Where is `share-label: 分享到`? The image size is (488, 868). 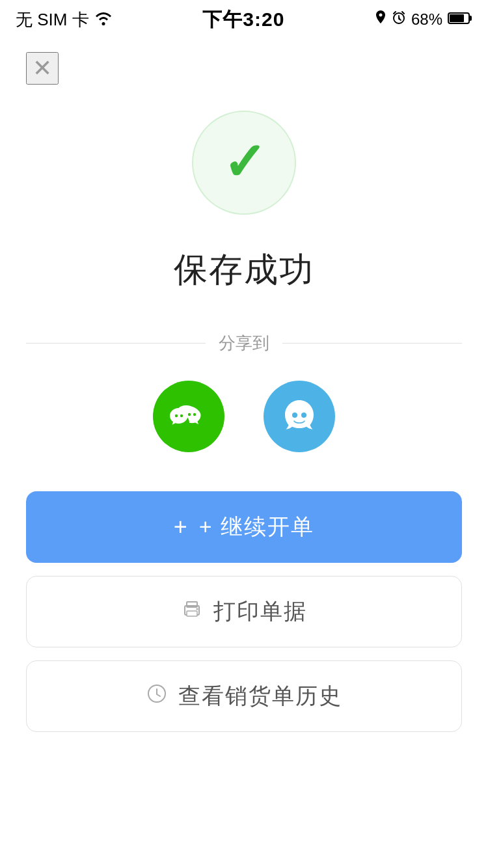 share-label: 分享到 is located at coordinates (244, 344).